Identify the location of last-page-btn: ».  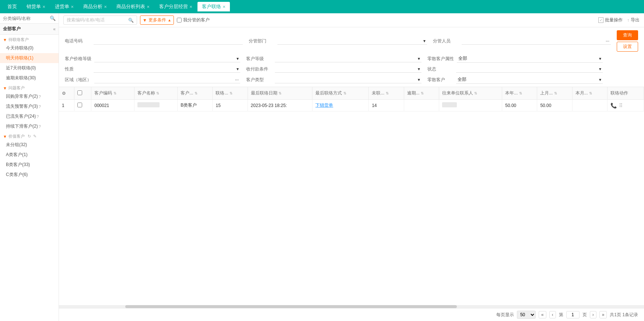
(603, 315).